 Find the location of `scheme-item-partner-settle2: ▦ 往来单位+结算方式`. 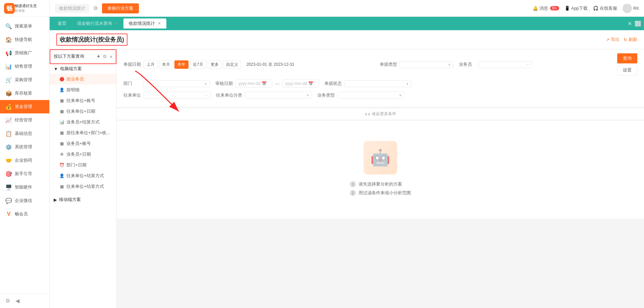

scheme-item-partner-settle2: ▦ 往来单位+结算方式 is located at coordinates (83, 187).